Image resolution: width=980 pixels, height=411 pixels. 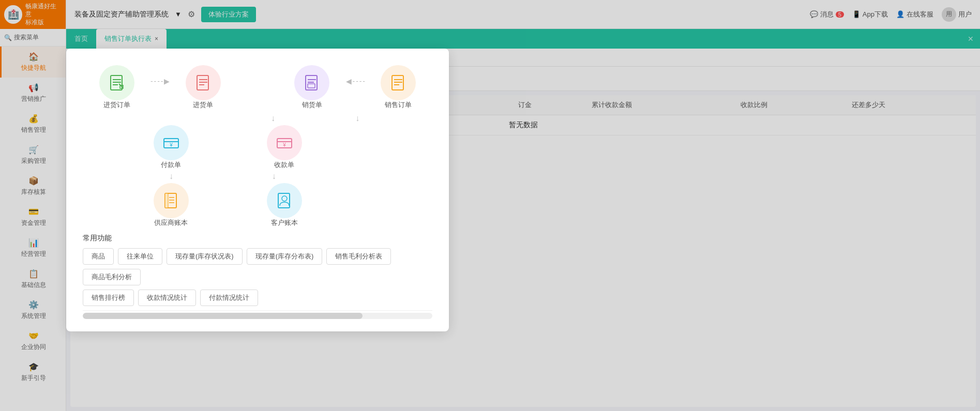 What do you see at coordinates (284, 143) in the screenshot?
I see `receipt-bill-circle: ¥` at bounding box center [284, 143].